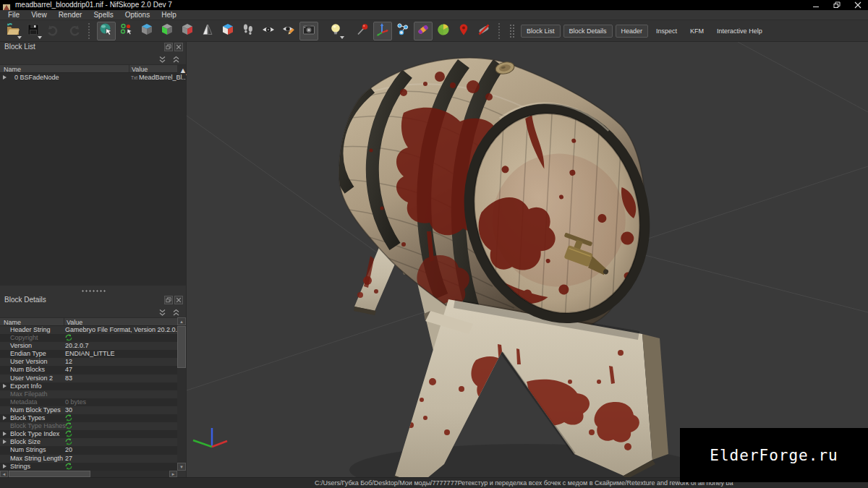  What do you see at coordinates (88, 338) in the screenshot?
I see `table-row: Copyright` at bounding box center [88, 338].